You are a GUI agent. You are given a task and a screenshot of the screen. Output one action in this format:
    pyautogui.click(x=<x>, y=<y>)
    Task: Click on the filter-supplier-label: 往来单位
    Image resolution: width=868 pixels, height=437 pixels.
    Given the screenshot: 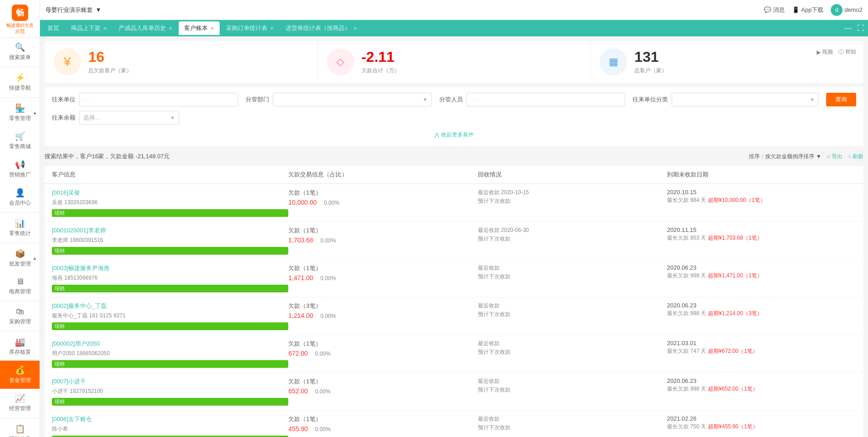 What is the action you would take?
    pyautogui.click(x=64, y=100)
    